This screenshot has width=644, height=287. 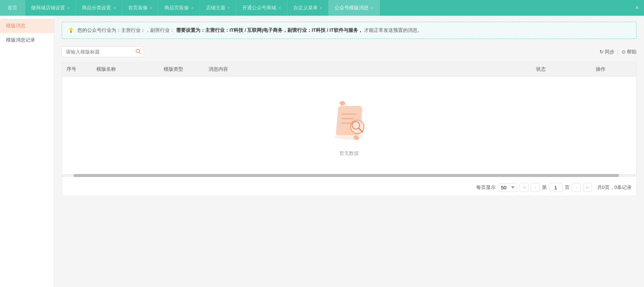 What do you see at coordinates (48, 8) in the screenshot?
I see `nav-tab-shop-settings-label: 微商城店铺设置` at bounding box center [48, 8].